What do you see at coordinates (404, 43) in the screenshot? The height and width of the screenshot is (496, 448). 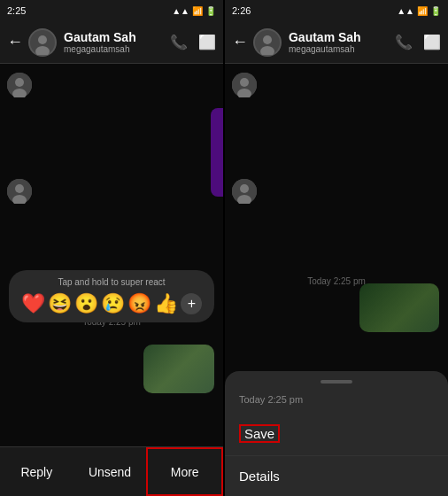 I see `phone-icon-right: 📞` at bounding box center [404, 43].